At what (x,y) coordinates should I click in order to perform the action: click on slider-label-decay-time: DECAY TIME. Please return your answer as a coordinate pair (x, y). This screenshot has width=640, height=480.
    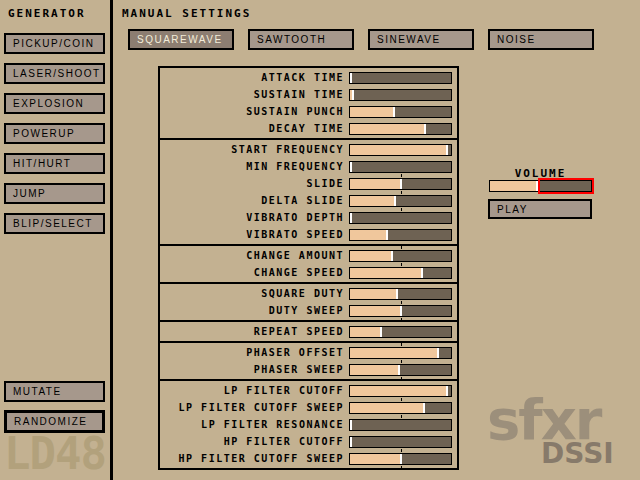
    Looking at the image, I should click on (254, 128).